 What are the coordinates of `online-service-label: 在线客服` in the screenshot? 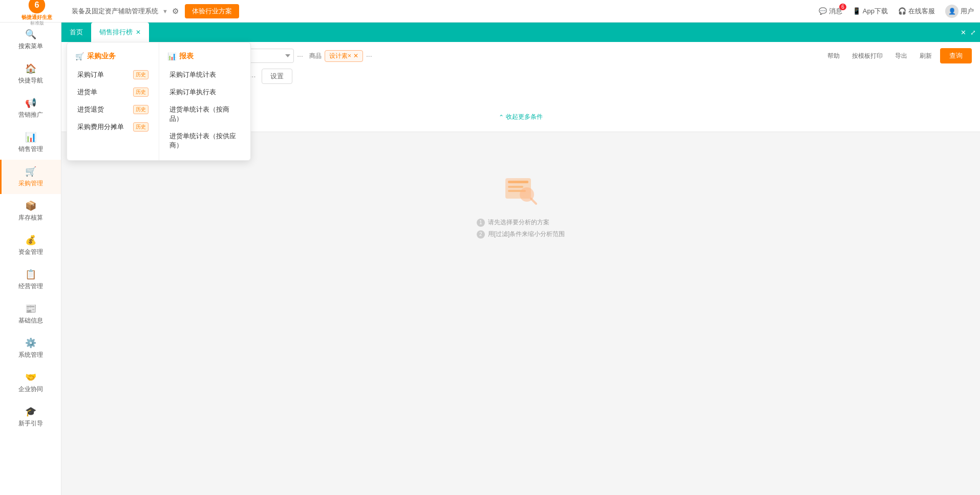 It's located at (922, 11).